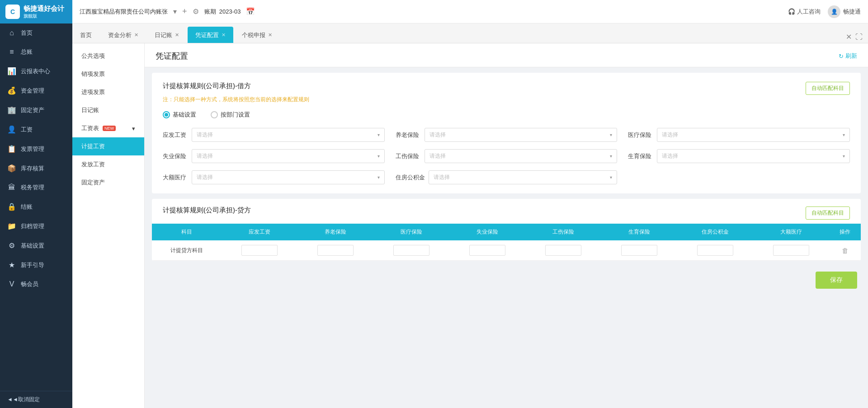 This screenshot has width=868, height=408. What do you see at coordinates (611, 156) in the screenshot?
I see `chevron-gongshang-icon: ▾` at bounding box center [611, 156].